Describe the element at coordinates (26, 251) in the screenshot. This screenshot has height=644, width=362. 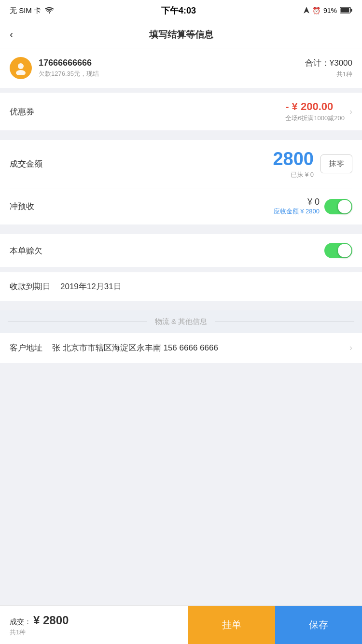
I see `credit-label: 本单赊欠` at that location.